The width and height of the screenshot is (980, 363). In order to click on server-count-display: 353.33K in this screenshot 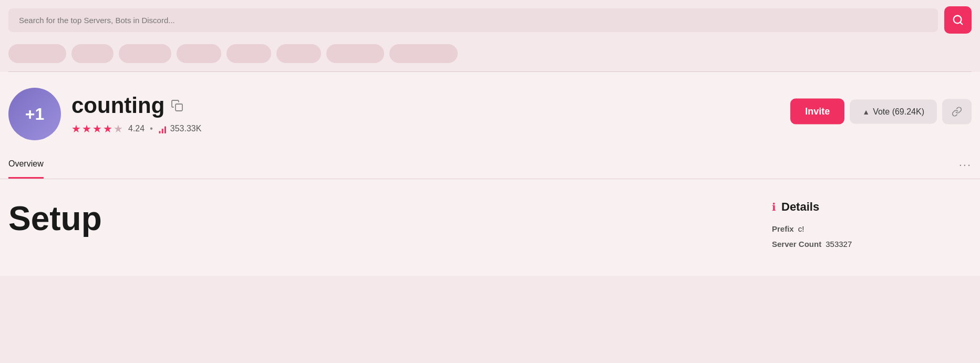, I will do `click(186, 129)`.